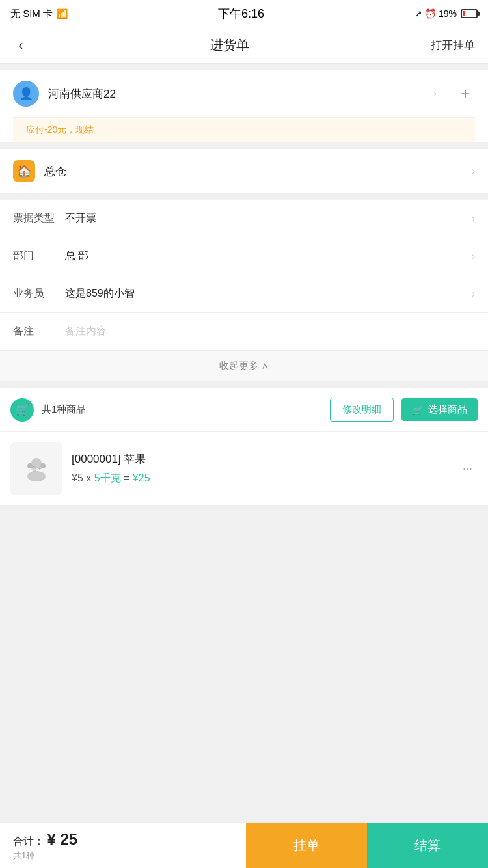 This screenshot has height=868, width=488. I want to click on open-pending-button: 打开挂单, so click(453, 46).